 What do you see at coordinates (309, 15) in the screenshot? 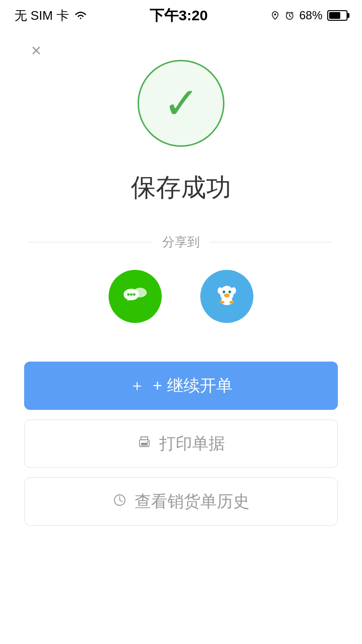
I see `status-right: 68%` at bounding box center [309, 15].